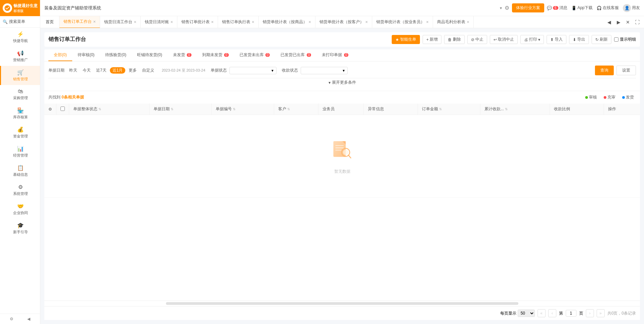 The image size is (644, 324). Describe the element at coordinates (571, 313) in the screenshot. I see `page-number-input` at that location.